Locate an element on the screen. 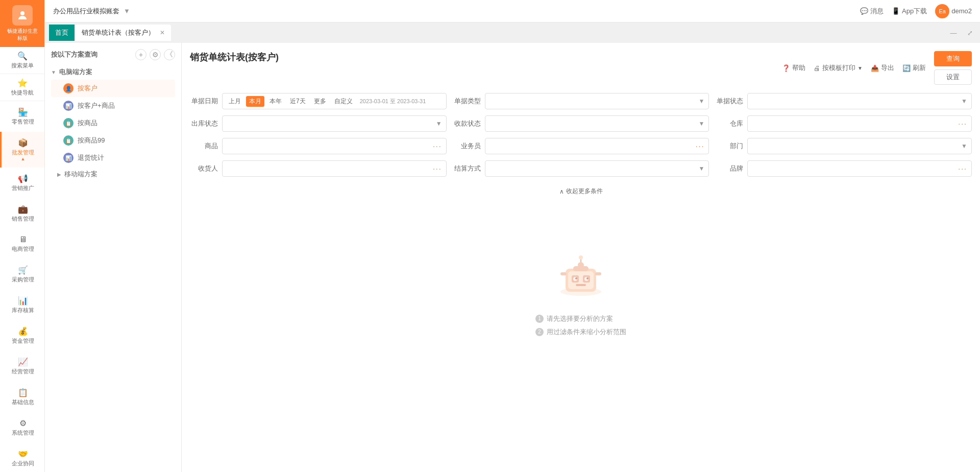  app-download-btn: 📱 App下载 is located at coordinates (910, 11).